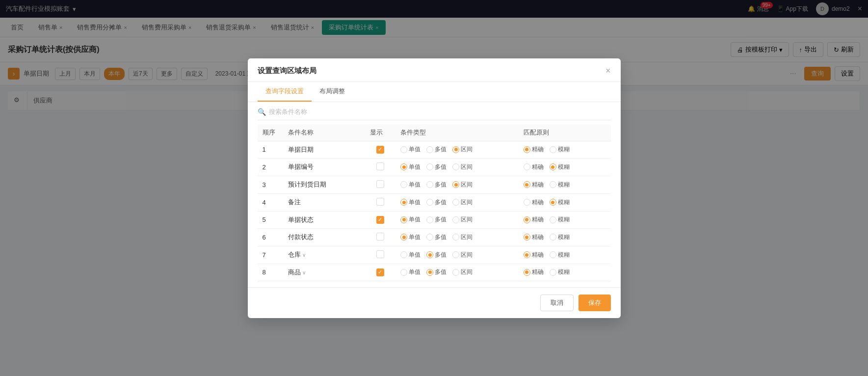 The width and height of the screenshot is (868, 376). What do you see at coordinates (332, 92) in the screenshot?
I see `dialog-tab-layout: 布局调整` at bounding box center [332, 92].